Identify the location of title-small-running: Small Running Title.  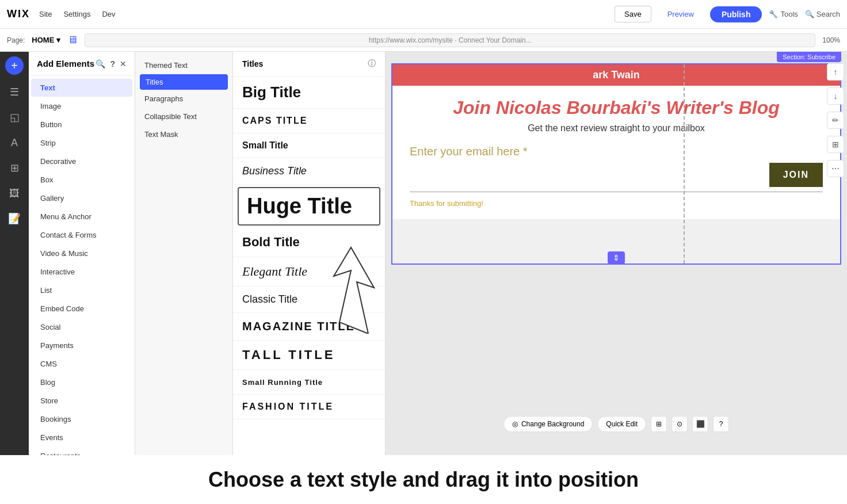
(309, 382).